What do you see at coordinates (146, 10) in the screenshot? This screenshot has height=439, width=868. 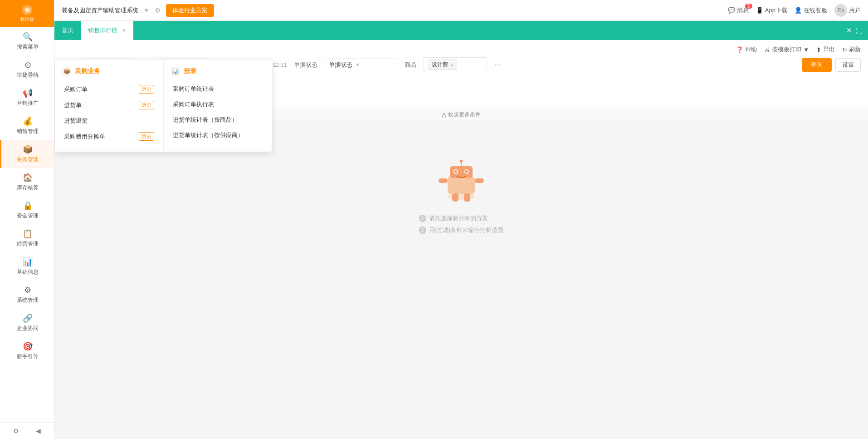 I see `system-title-arrow-icon: ▼` at bounding box center [146, 10].